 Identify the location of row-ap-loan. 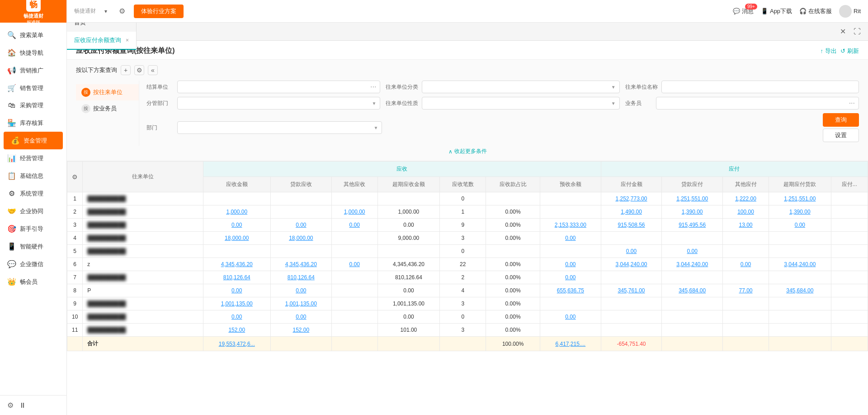
(693, 317).